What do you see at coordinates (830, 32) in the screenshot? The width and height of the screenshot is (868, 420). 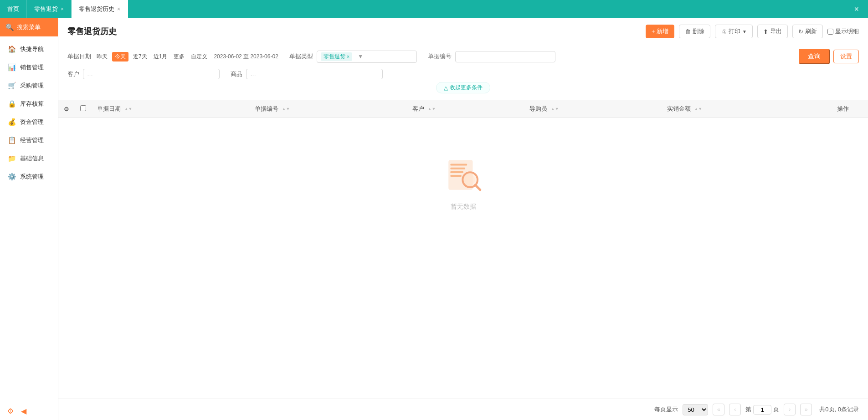 I see `show-detail-checkbox` at bounding box center [830, 32].